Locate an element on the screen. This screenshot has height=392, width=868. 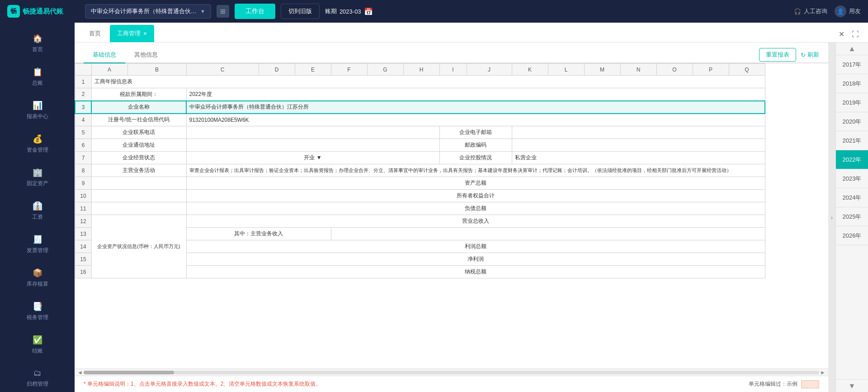
sidebar-item-reports: 📊 报表中心 is located at coordinates (37, 110).